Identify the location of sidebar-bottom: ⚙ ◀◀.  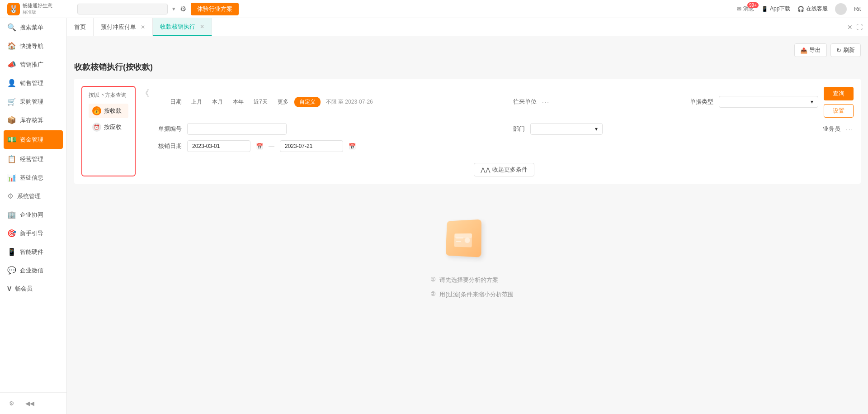
(33, 403).